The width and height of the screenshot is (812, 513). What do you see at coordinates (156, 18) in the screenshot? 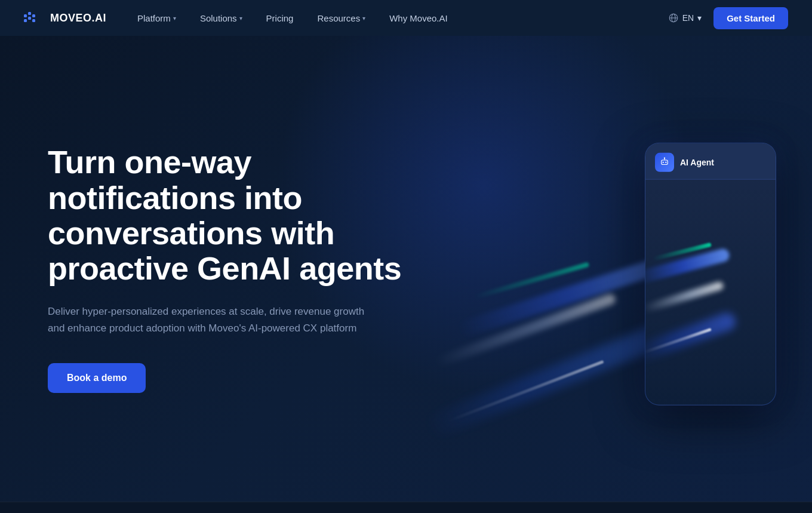
I see `nav-link-platform: Platform ▾` at bounding box center [156, 18].